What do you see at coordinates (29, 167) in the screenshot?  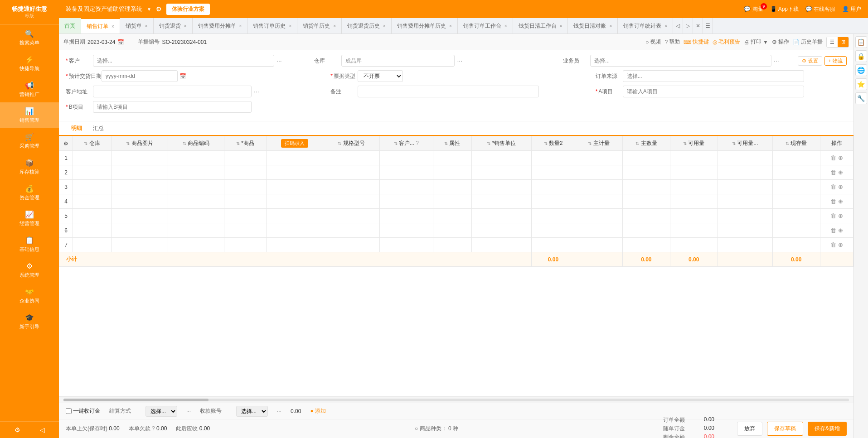 I see `sidebar-item-库存核算: 📦库存核算` at bounding box center [29, 167].